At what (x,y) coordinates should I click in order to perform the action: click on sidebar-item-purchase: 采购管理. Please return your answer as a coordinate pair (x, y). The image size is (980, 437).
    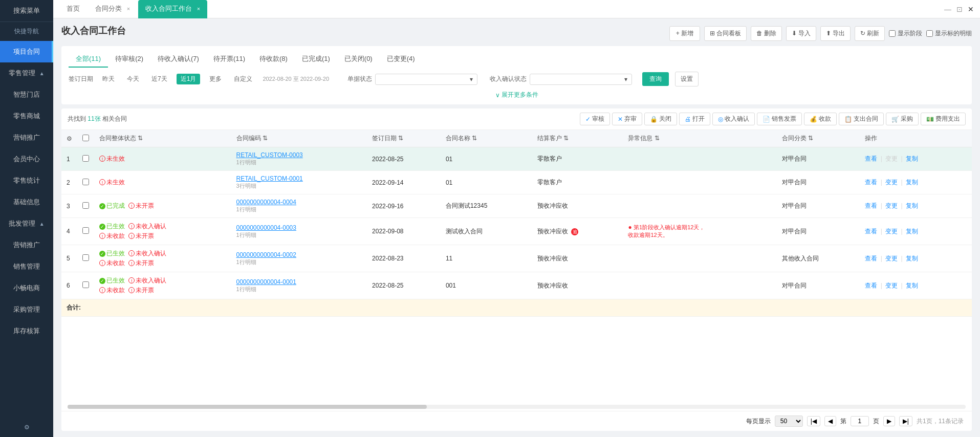
    Looking at the image, I should click on (27, 310).